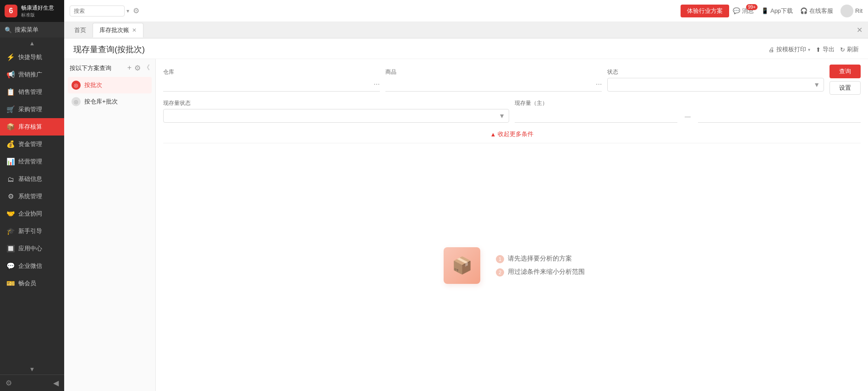  I want to click on sidebar-item-enterprise: 🤝 企业协同, so click(32, 214).